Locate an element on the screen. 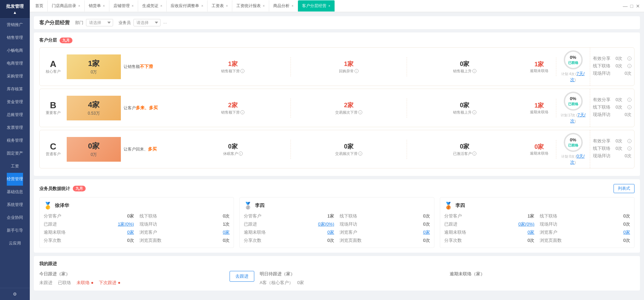 This screenshot has width=644, height=300. tab-bar-actions: — □ ✕ is located at coordinates (633, 6).